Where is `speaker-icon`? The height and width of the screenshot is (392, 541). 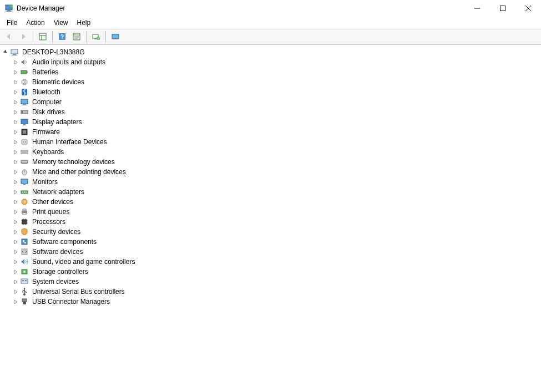 speaker-icon is located at coordinates (24, 62).